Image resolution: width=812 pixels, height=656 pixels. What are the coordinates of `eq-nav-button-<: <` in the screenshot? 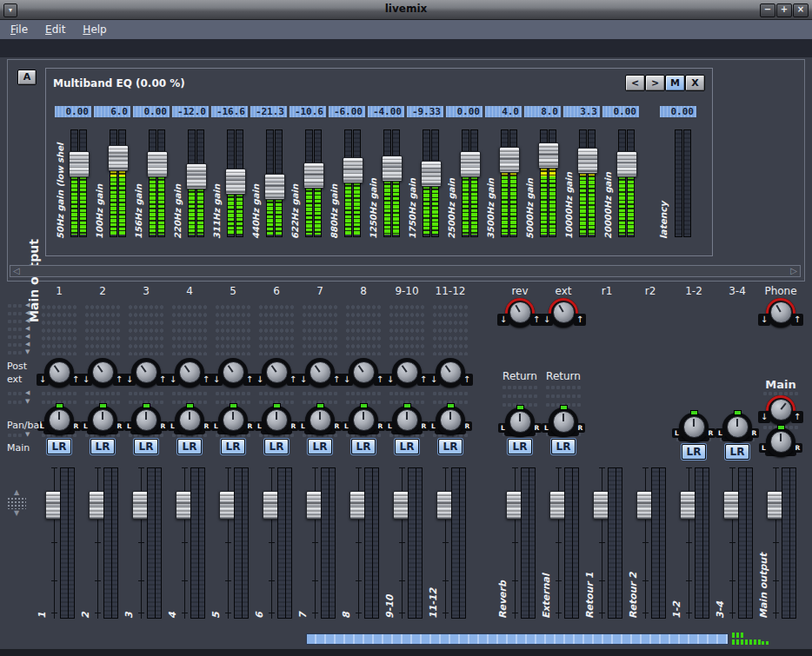 It's located at (635, 83).